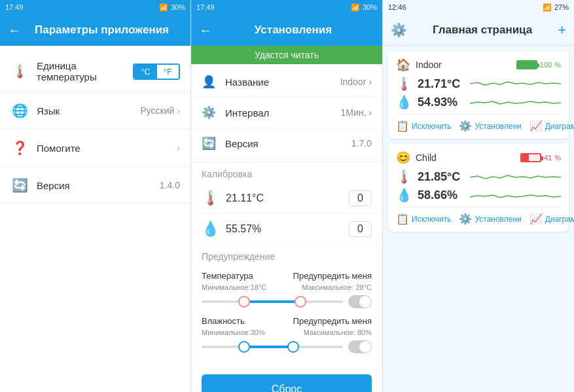 The width and height of the screenshot is (574, 392). Describe the element at coordinates (287, 173) in the screenshot. I see `calibration-title: Калибровка` at that location.